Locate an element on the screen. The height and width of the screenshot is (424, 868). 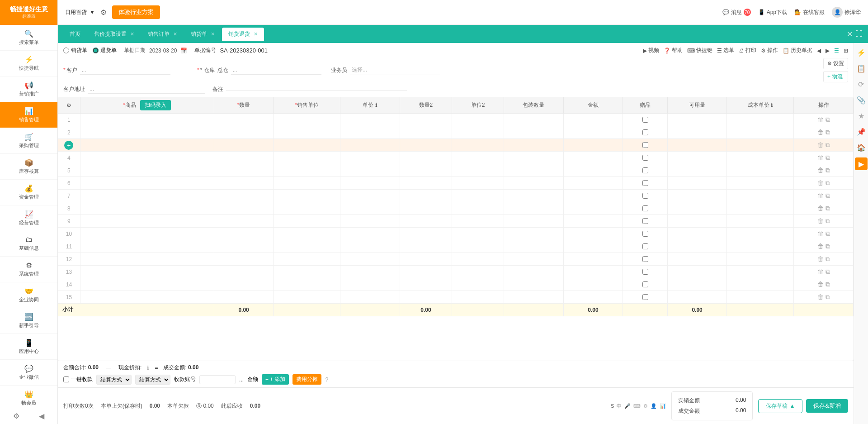
sidebar-item-member: 👑 畅会员 is located at coordinates (29, 396).